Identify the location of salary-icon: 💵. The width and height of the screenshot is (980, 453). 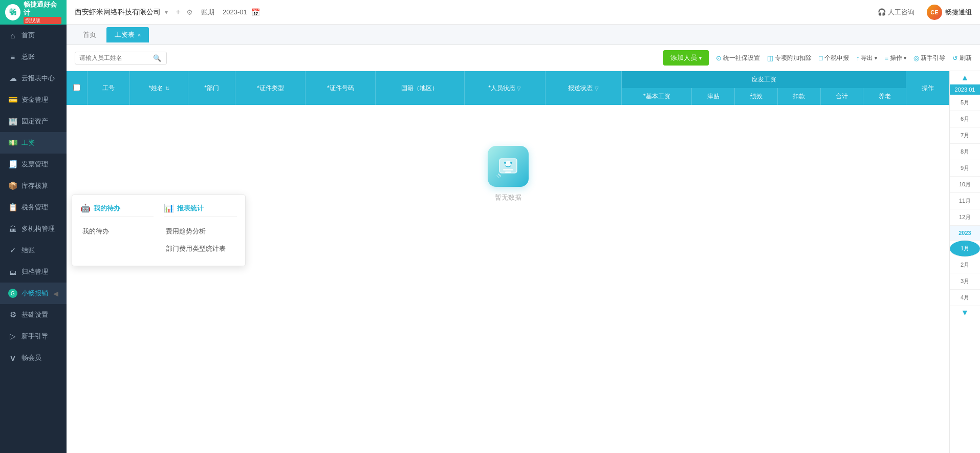
(13, 143).